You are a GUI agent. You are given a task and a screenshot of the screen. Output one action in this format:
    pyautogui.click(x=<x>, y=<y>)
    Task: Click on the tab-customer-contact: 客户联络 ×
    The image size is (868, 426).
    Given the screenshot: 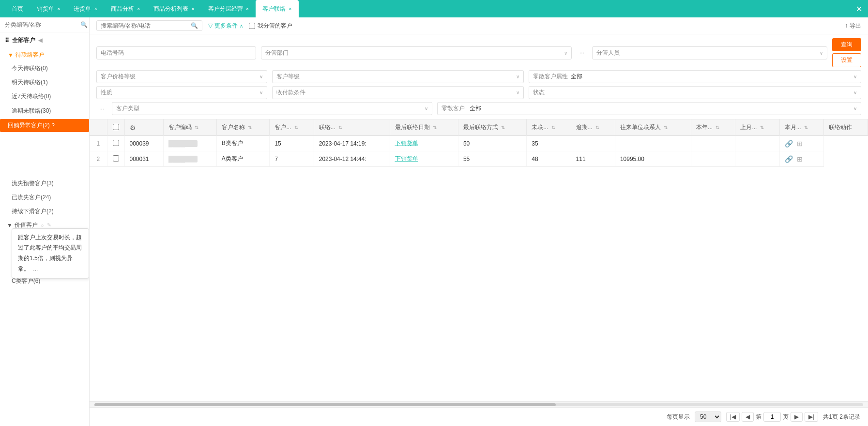 What is the action you would take?
    pyautogui.click(x=277, y=9)
    